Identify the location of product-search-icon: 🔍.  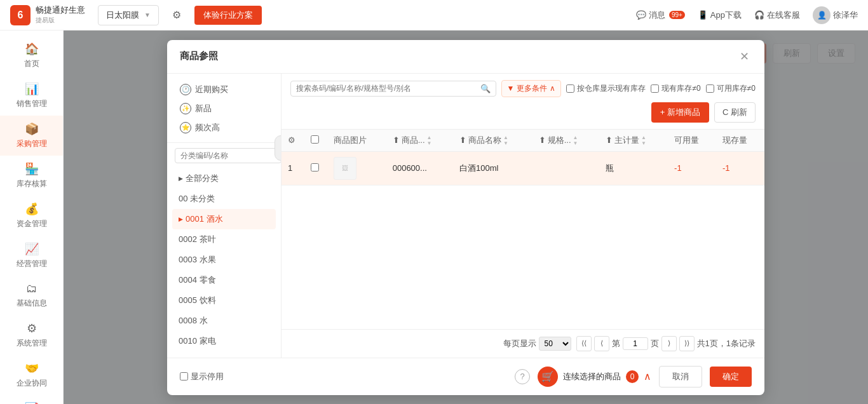
(485, 89).